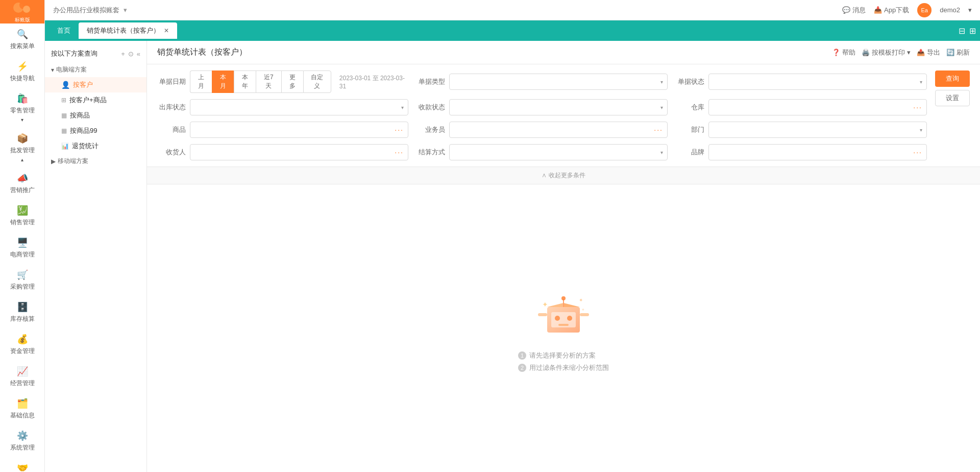 The height and width of the screenshot is (472, 980). Describe the element at coordinates (558, 107) in the screenshot. I see `receiptstatus-select: ▾` at that location.